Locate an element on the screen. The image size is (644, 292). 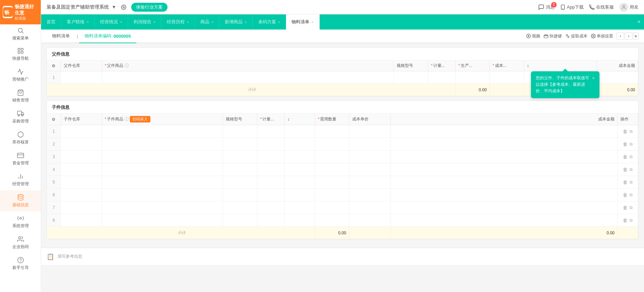
delete-row-8-btn: 🗑 is located at coordinates (625, 220).